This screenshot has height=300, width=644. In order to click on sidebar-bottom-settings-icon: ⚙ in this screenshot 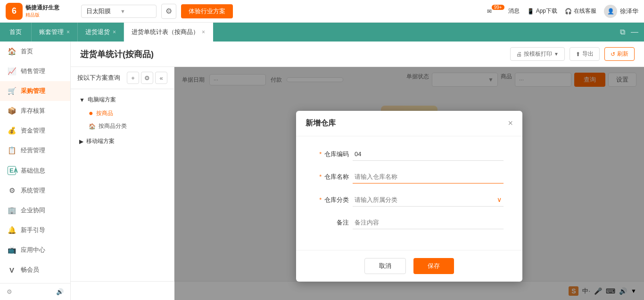, I will do `click(9, 292)`.